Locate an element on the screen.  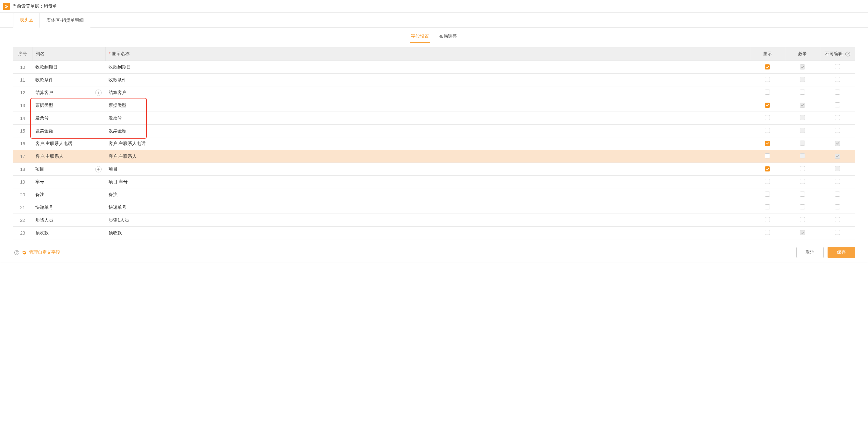
save-button: 保存 is located at coordinates (841, 252).